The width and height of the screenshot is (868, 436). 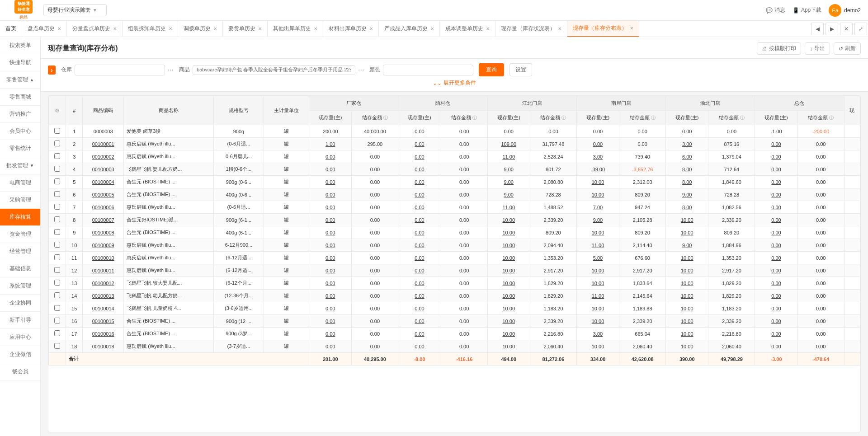 I want to click on query-btn: 查询, so click(x=491, y=70).